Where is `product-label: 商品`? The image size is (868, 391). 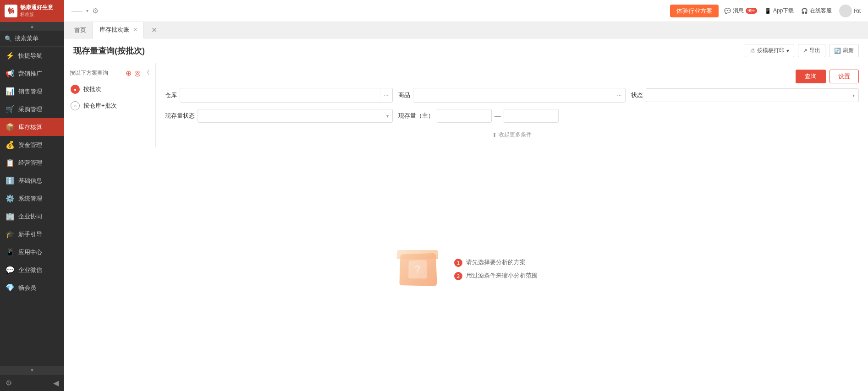
product-label: 商品 is located at coordinates (404, 95).